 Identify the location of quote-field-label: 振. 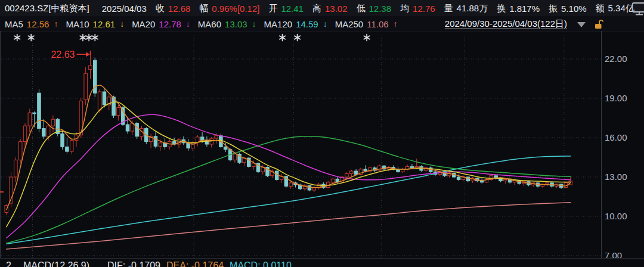
(553, 8).